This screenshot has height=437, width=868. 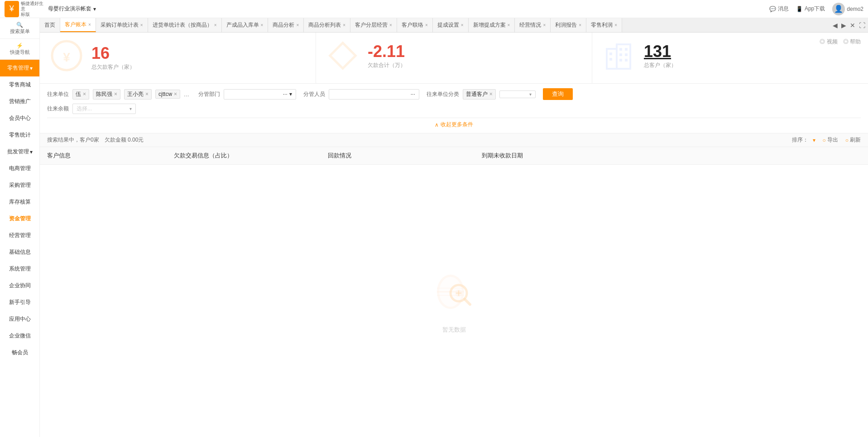 What do you see at coordinates (142, 25) in the screenshot?
I see `tab-purchase-order-stats-close: ×` at bounding box center [142, 25].